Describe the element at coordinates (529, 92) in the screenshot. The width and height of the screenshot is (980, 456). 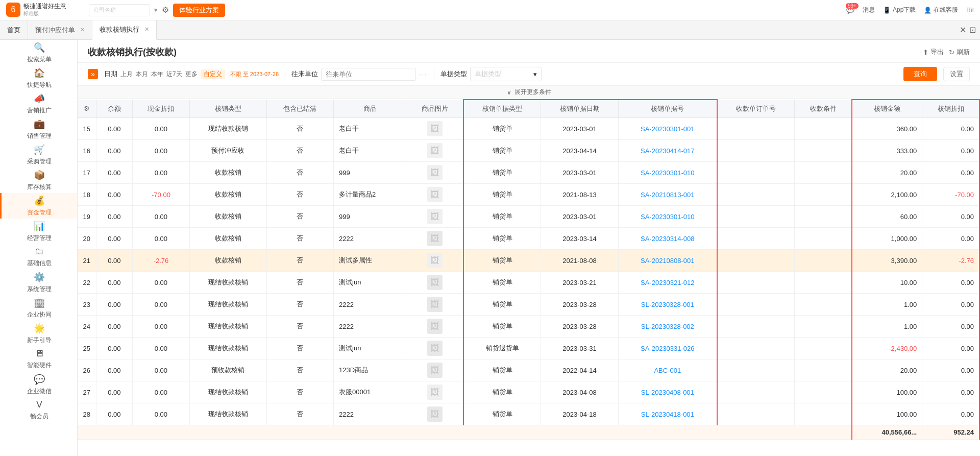
I see `expand-more-bar: ∨ 展开更多条件` at that location.